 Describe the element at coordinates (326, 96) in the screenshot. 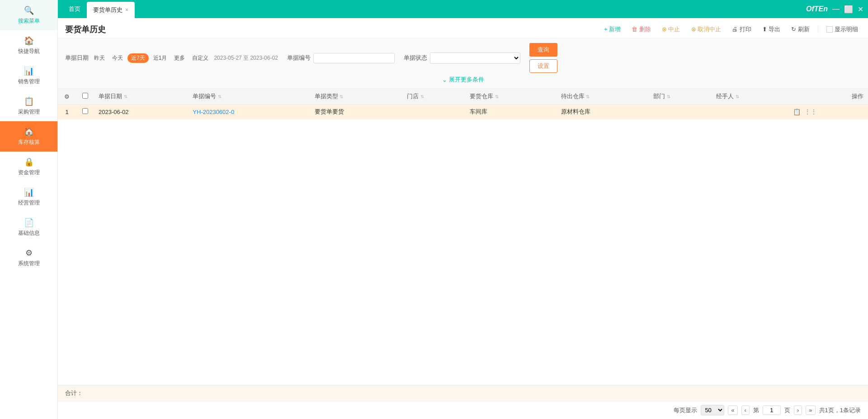

I see `col-doc-type-label: 单据类型` at that location.